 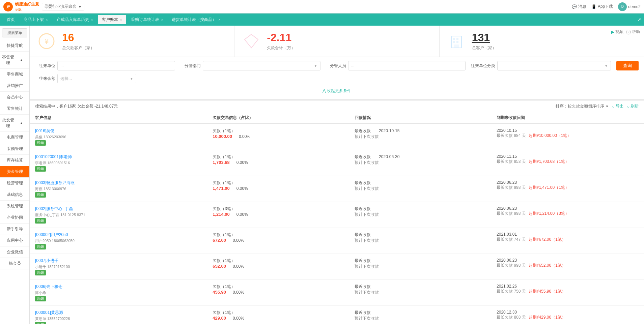 What do you see at coordinates (617, 32) in the screenshot?
I see `video-icon: ▶ 视频` at bounding box center [617, 32].